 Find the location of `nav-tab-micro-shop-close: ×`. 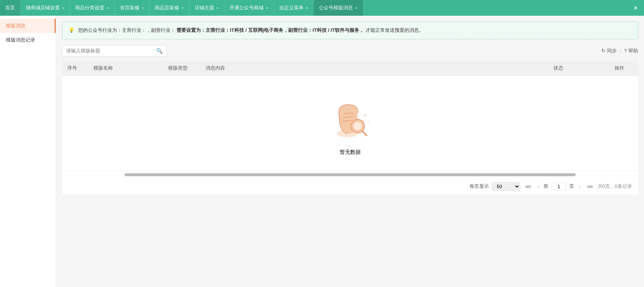

nav-tab-micro-shop-close: × is located at coordinates (63, 8).